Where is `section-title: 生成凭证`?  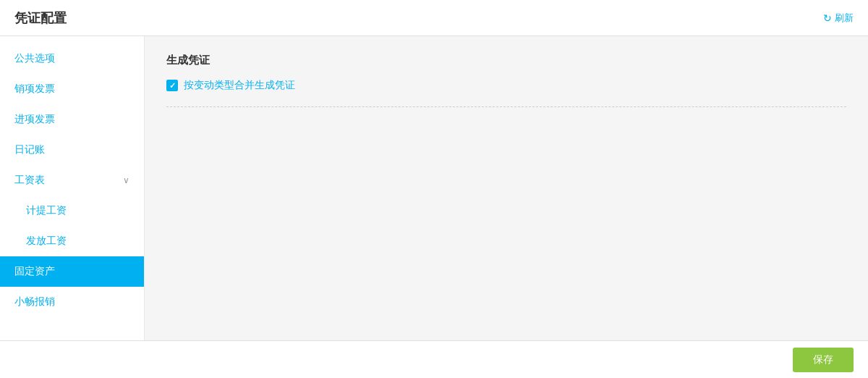
section-title: 生成凭证 is located at coordinates (506, 61).